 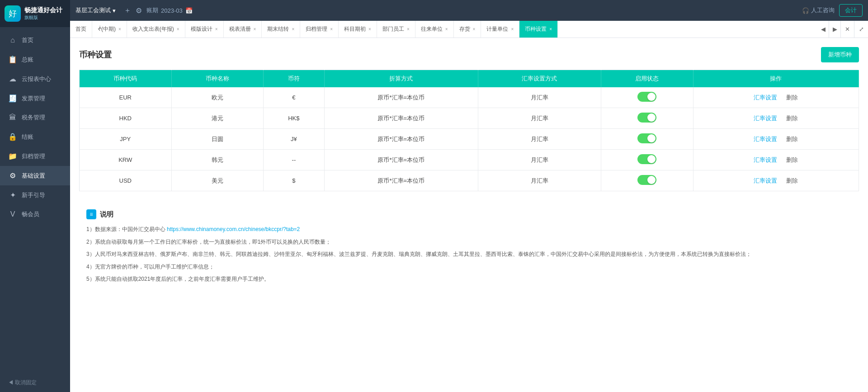 I want to click on chinamoney-link: https://www.chinamoney.com.cn/chinese/bk…, so click(x=233, y=229).